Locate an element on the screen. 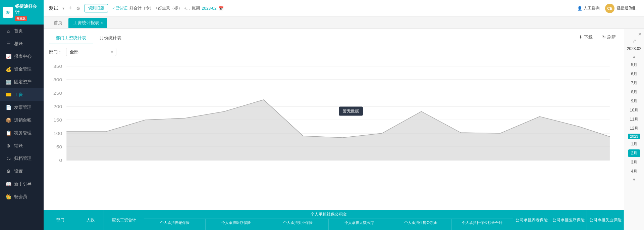  svg-text: 50 is located at coordinates (59, 147).